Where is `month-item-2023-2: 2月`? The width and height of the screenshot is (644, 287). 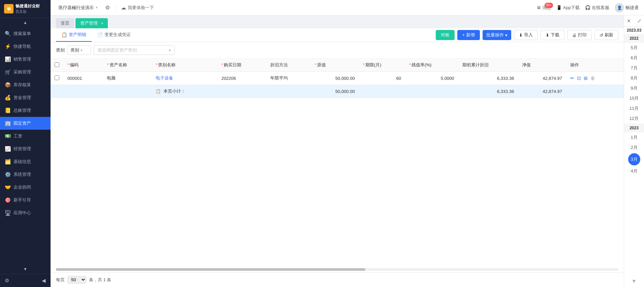
month-item-2023-2: 2月 is located at coordinates (634, 148).